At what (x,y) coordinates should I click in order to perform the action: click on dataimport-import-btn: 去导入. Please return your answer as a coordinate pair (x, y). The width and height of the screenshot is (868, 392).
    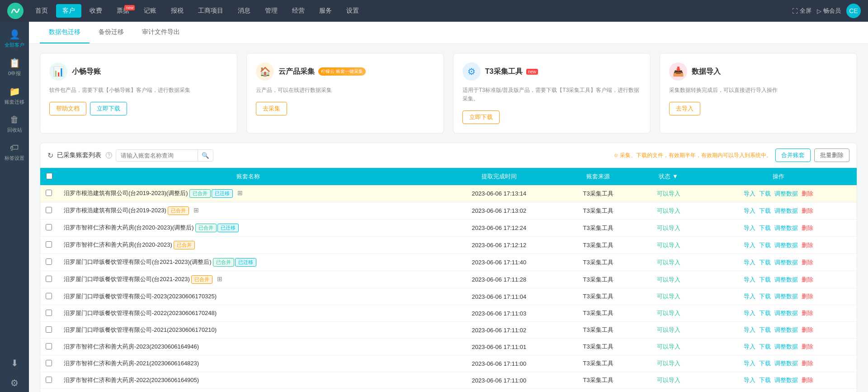
    Looking at the image, I should click on (684, 109).